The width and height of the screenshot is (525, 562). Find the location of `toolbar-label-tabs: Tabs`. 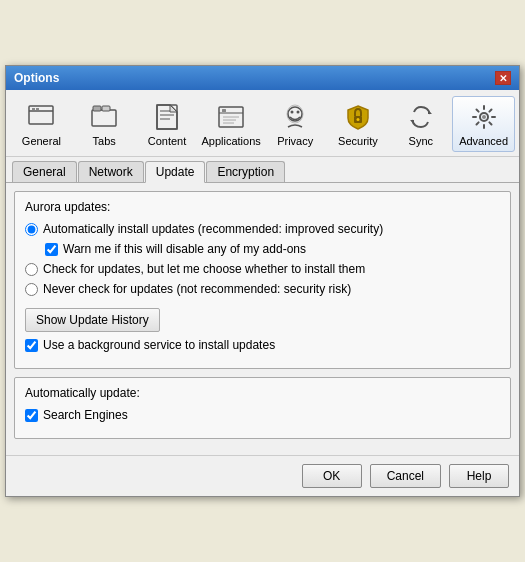

toolbar-label-tabs: Tabs is located at coordinates (104, 141).